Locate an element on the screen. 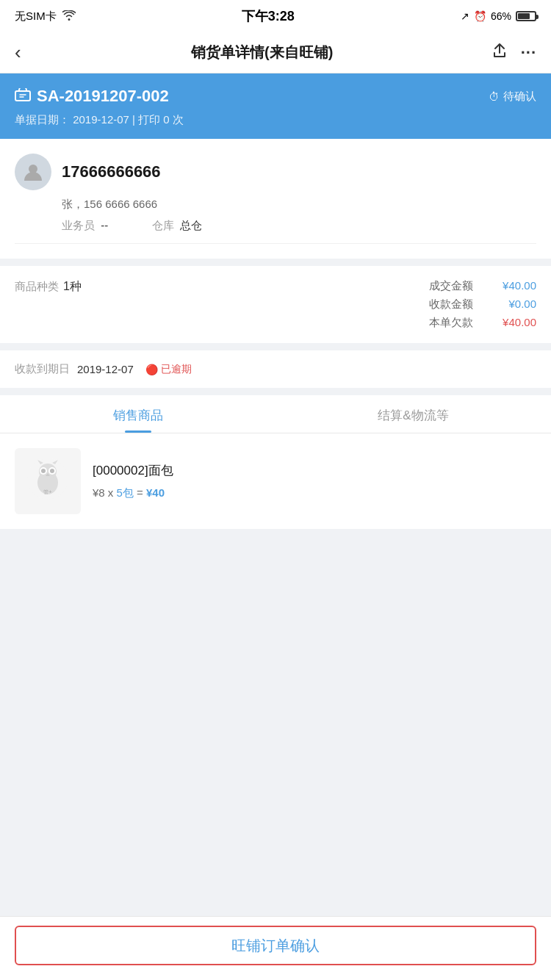 This screenshot has width=551, height=980. order-header-top: SA-20191207-002 ⏱ 待确认 is located at coordinates (276, 96).